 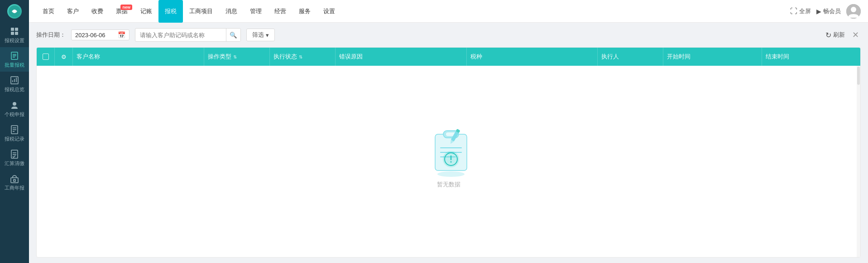 What do you see at coordinates (302, 57) in the screenshot?
I see `th-status: 执行状态 ⇅` at bounding box center [302, 57].